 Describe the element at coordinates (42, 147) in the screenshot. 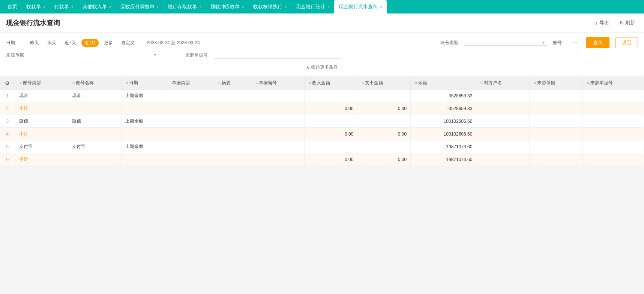

I see `cell-type: 支付宝` at that location.